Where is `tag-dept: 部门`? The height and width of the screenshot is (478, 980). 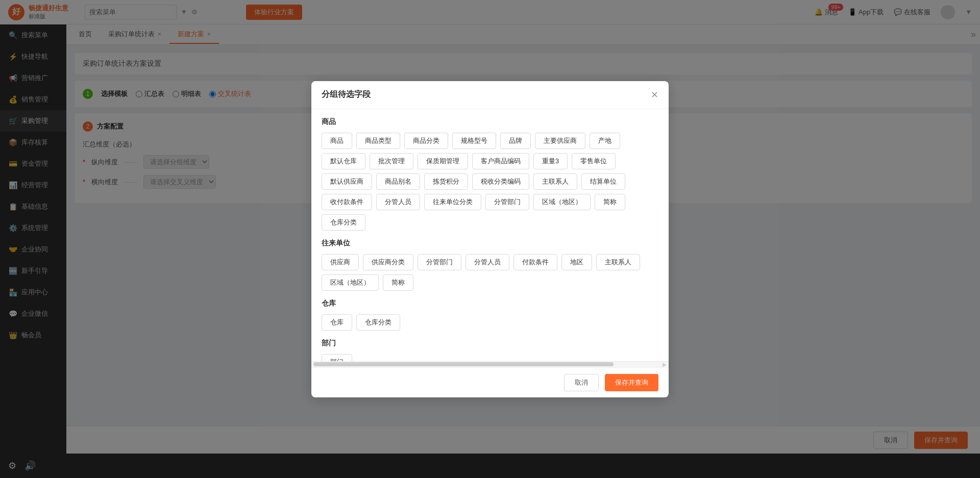 tag-dept: 部门 is located at coordinates (337, 358).